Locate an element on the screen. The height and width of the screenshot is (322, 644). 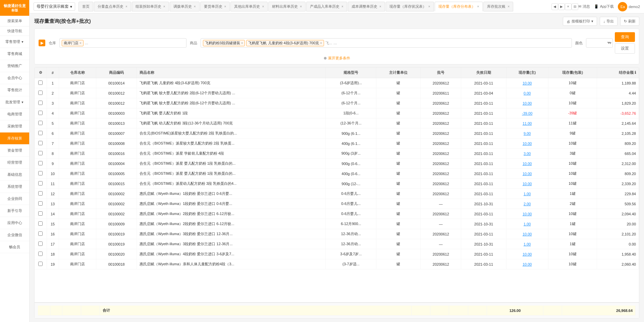
td-qty-main: -39.00 is located at coordinates (527, 113).